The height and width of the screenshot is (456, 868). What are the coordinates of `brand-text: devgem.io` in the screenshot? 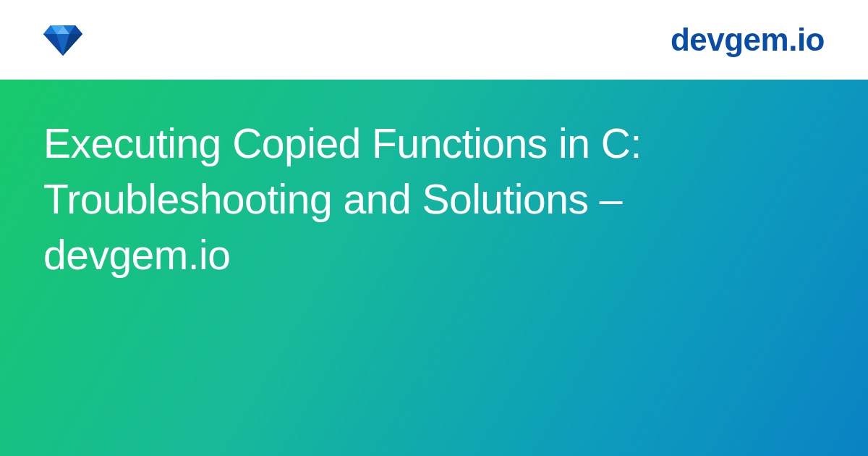 It's located at (748, 40).